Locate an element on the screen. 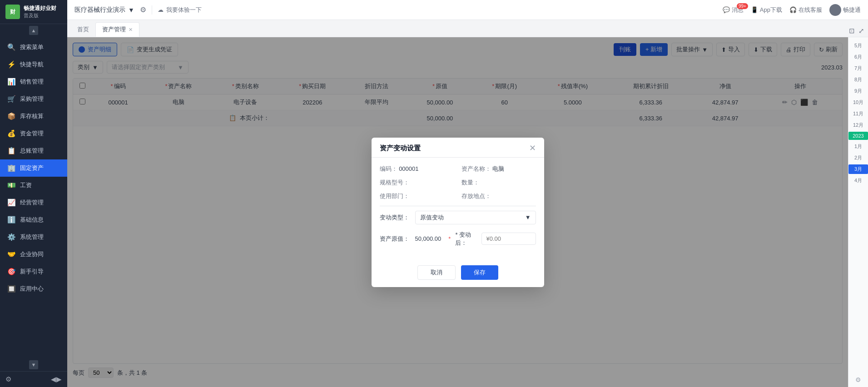 Image resolution: width=868 pixels, height=387 pixels. timeline-month-3: 3月 is located at coordinates (858, 169).